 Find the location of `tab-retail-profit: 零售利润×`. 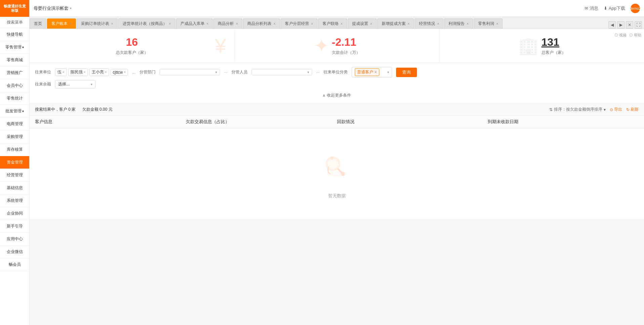

tab-retail-profit: 零售利润× is located at coordinates (488, 24).